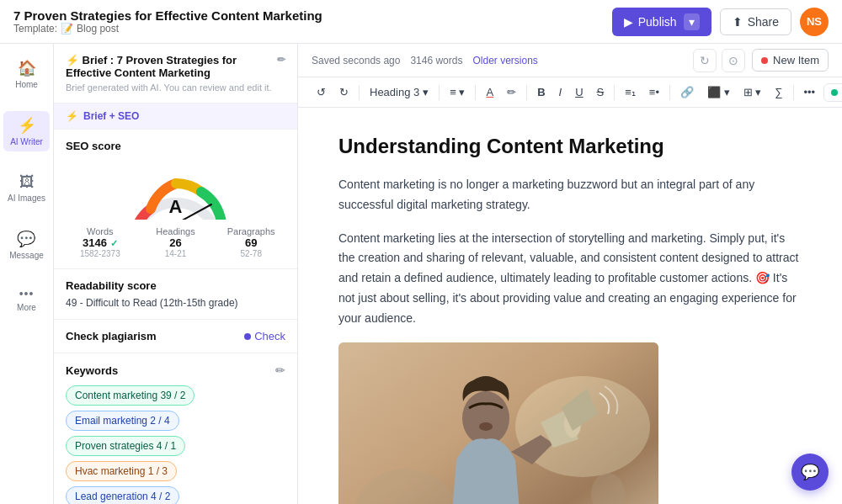 This screenshot has height=504, width=842. What do you see at coordinates (123, 421) in the screenshot?
I see `keyword-tag-email-marketing: Email marketing 2 / 4` at bounding box center [123, 421].